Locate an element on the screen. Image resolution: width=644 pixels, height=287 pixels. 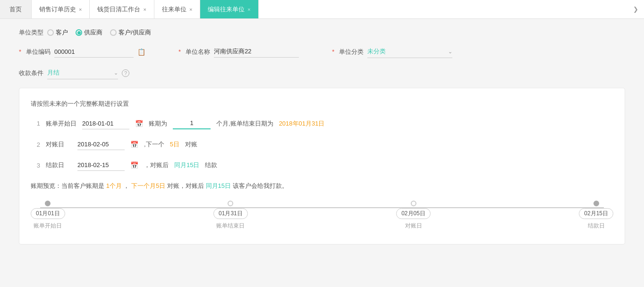
timeline-node-start: 01月01日 账单开始日 is located at coordinates (48, 215).